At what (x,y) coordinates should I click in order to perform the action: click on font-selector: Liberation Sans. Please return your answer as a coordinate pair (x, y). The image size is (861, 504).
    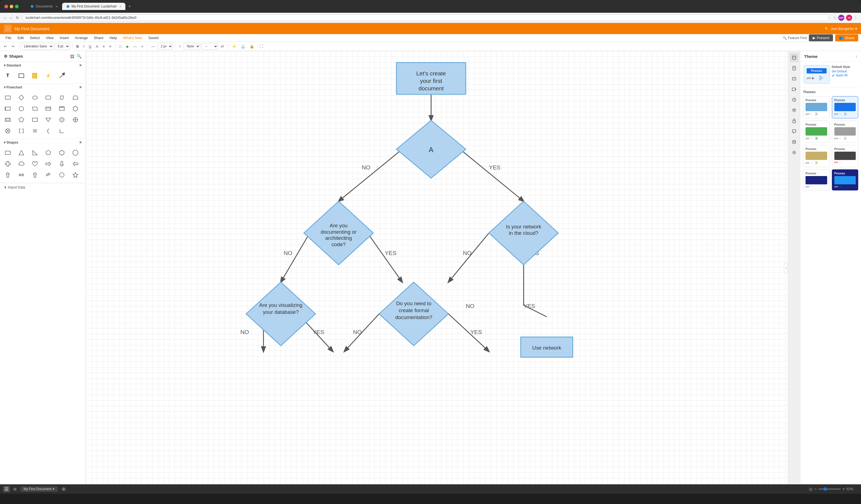
    Looking at the image, I should click on (37, 46).